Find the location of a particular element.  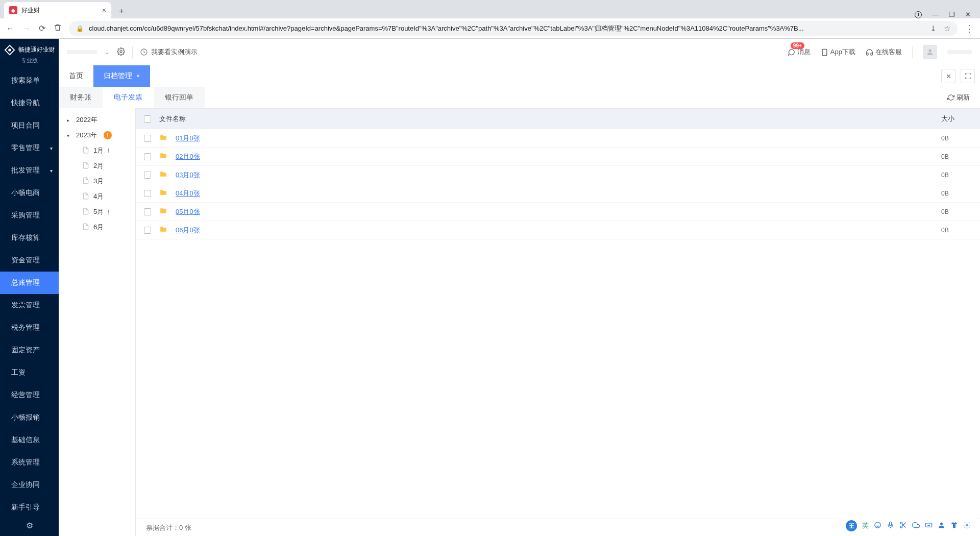

fullscreen-button: ⛶ is located at coordinates (968, 76).